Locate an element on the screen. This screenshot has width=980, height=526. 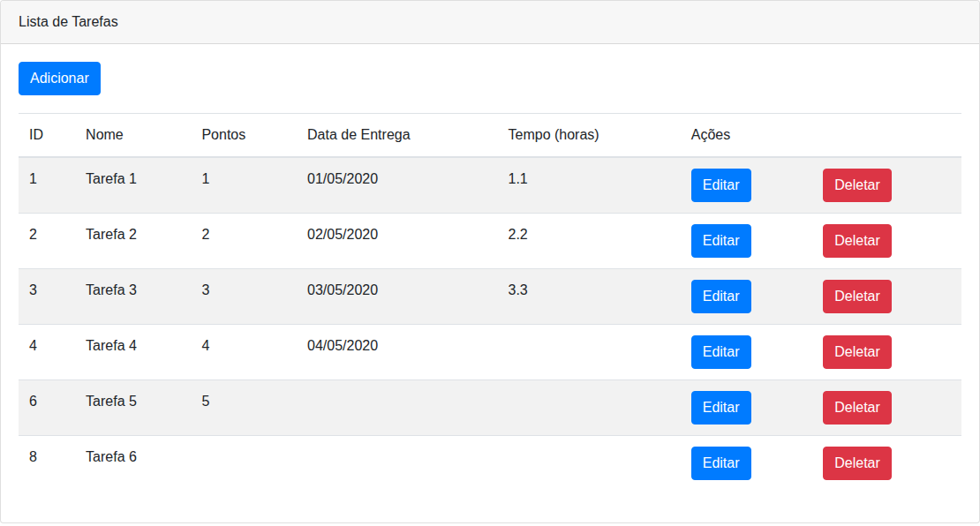
cell-data-entrega: 03/05/2020 is located at coordinates (397, 297).